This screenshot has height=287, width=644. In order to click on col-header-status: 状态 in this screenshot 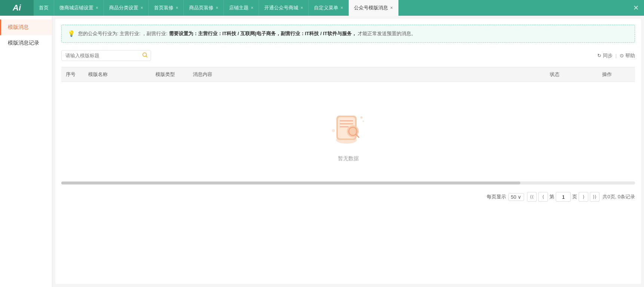, I will do `click(571, 75)`.